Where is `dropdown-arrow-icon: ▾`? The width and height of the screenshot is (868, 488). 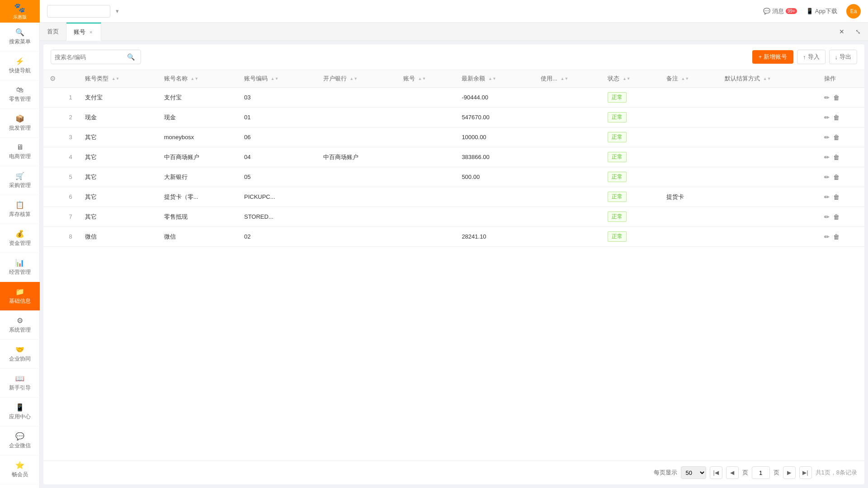 dropdown-arrow-icon: ▾ is located at coordinates (118, 11).